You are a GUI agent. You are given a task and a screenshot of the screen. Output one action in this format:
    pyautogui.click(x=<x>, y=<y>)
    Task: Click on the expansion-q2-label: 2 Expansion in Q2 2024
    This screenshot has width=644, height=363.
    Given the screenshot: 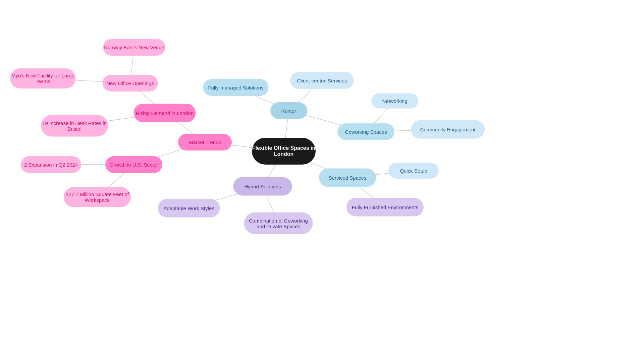 What is the action you would take?
    pyautogui.click(x=51, y=165)
    